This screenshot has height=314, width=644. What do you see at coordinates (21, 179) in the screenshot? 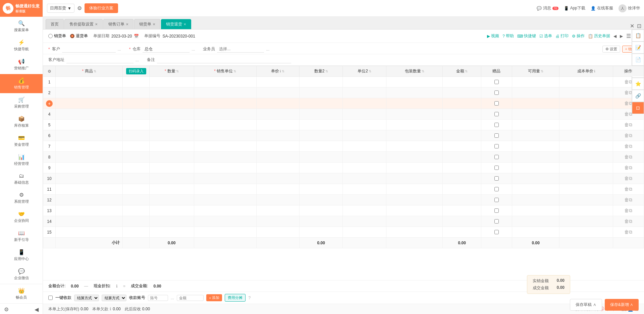
I see `sidebar-item-basic: 🗂 基础信息` at bounding box center [21, 179].